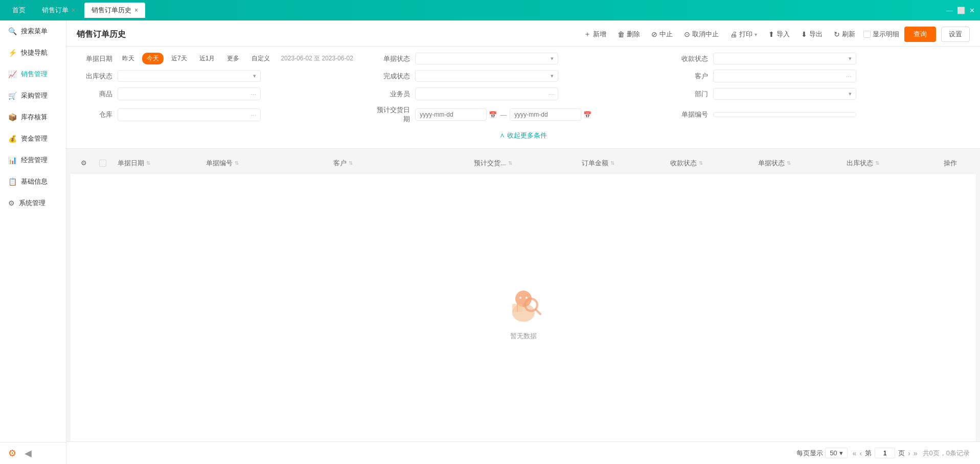  Describe the element at coordinates (693, 94) in the screenshot. I see `dept-label: 部门` at that location.